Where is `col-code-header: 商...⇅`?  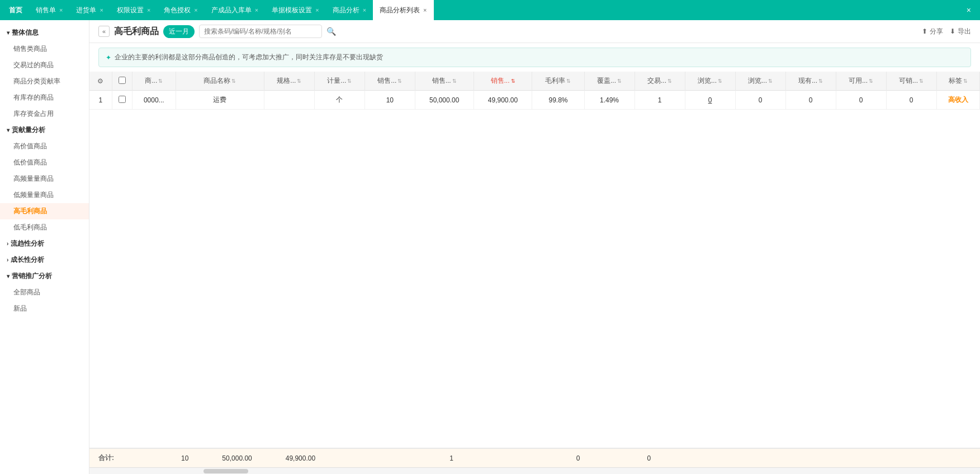 col-code-header: 商...⇅ is located at coordinates (154, 81).